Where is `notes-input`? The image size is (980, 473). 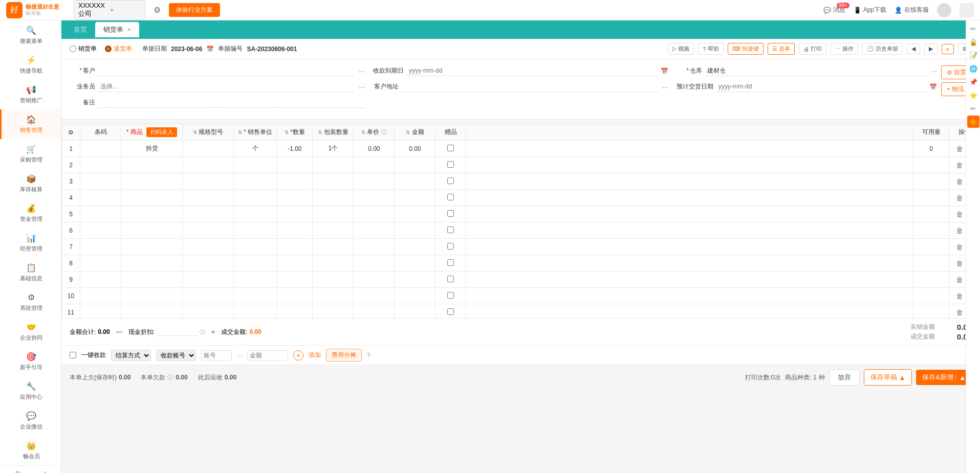
notes-input is located at coordinates (231, 102).